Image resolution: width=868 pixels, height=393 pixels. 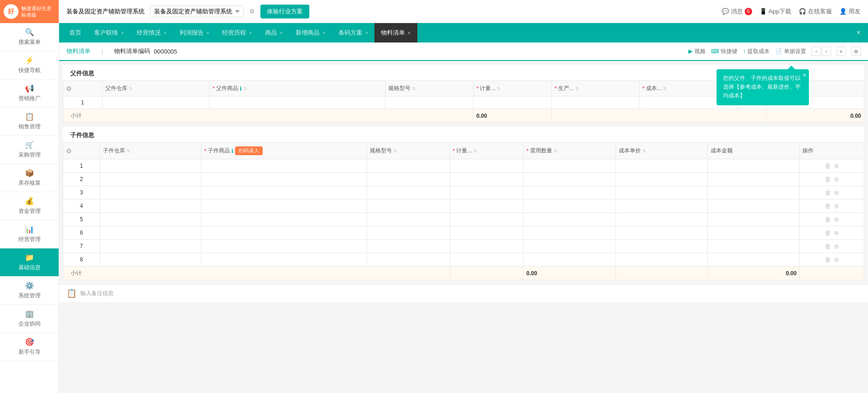 I want to click on sidebar-item-sales: 📋 销售管理, so click(x=30, y=122).